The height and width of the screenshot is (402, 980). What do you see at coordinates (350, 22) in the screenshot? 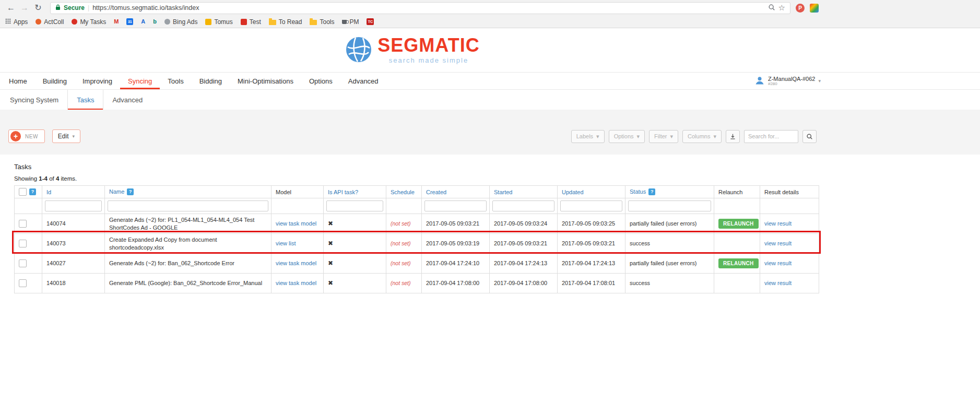
I see `bookmark-pm: PM` at bounding box center [350, 22].